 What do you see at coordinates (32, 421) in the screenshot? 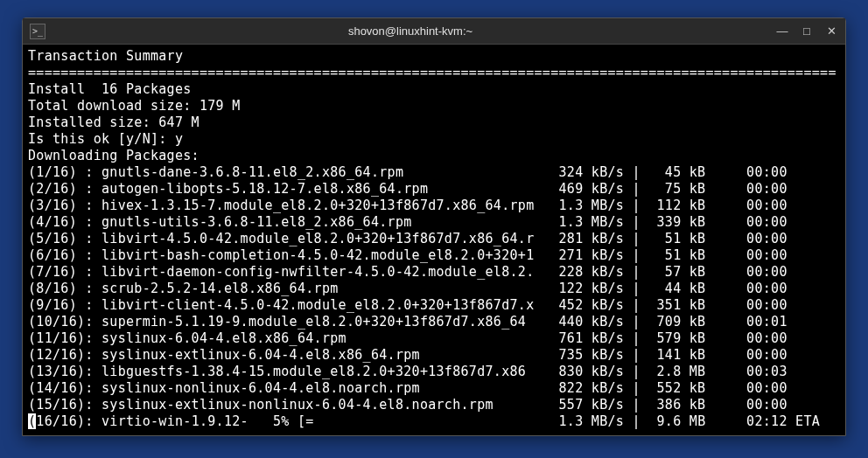
I see `cursor: (` at bounding box center [32, 421].